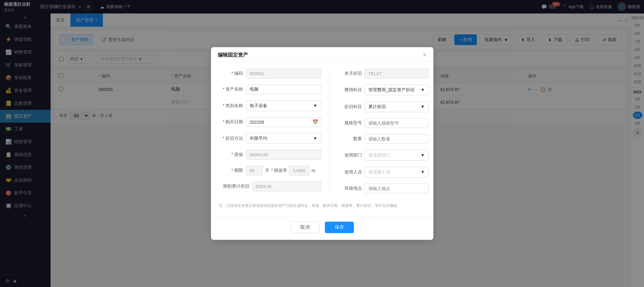  I want to click on purchase-date-input, so click(278, 122).